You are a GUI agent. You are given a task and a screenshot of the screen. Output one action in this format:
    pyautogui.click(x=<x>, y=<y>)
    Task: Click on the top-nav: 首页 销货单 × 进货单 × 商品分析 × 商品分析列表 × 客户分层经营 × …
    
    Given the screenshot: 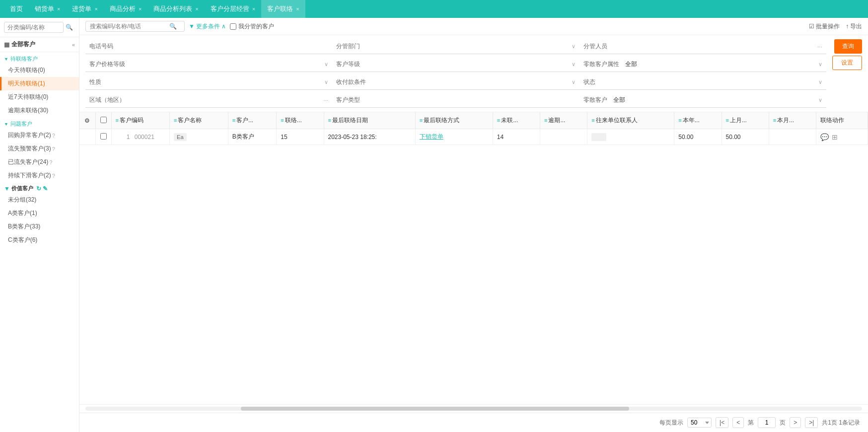 What is the action you would take?
    pyautogui.click(x=434, y=9)
    